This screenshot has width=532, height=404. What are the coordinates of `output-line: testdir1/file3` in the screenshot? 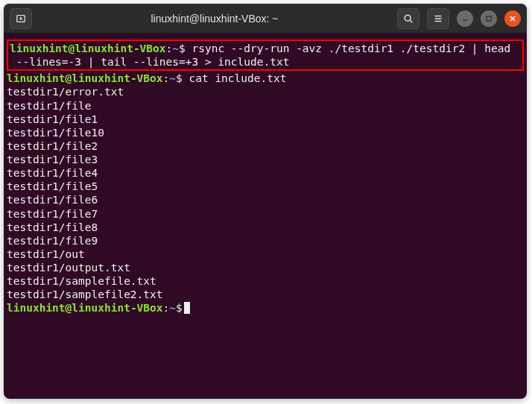 It's located at (265, 160).